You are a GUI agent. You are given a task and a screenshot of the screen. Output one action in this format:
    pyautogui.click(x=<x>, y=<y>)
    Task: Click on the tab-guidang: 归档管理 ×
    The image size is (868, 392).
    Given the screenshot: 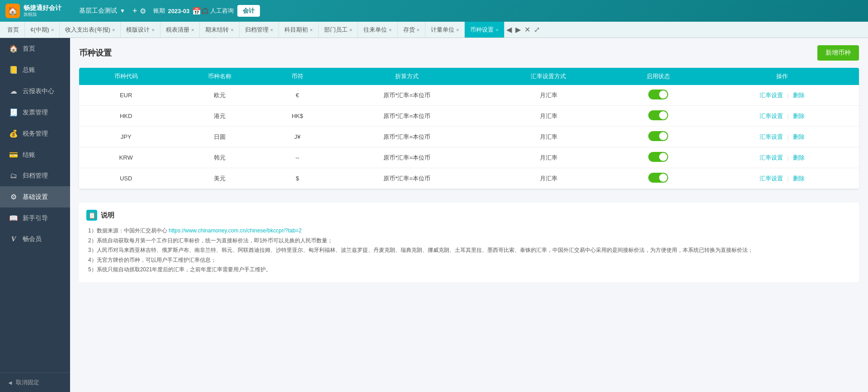 What is the action you would take?
    pyautogui.click(x=259, y=30)
    